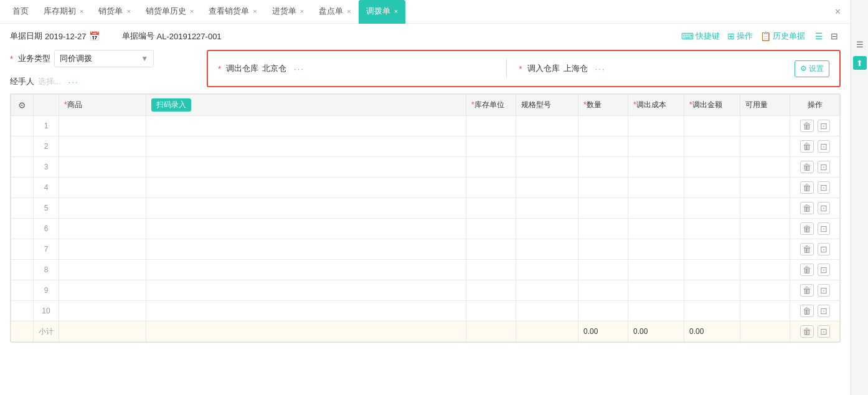 This screenshot has height=395, width=868. Describe the element at coordinates (819, 36) in the screenshot. I see `layout-list-icon: ☰` at that location.